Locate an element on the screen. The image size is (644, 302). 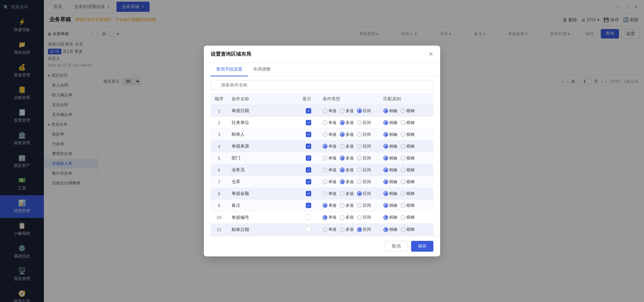
table-row: 8单据金额单值多值区间精确模糊 is located at coordinates (322, 194).